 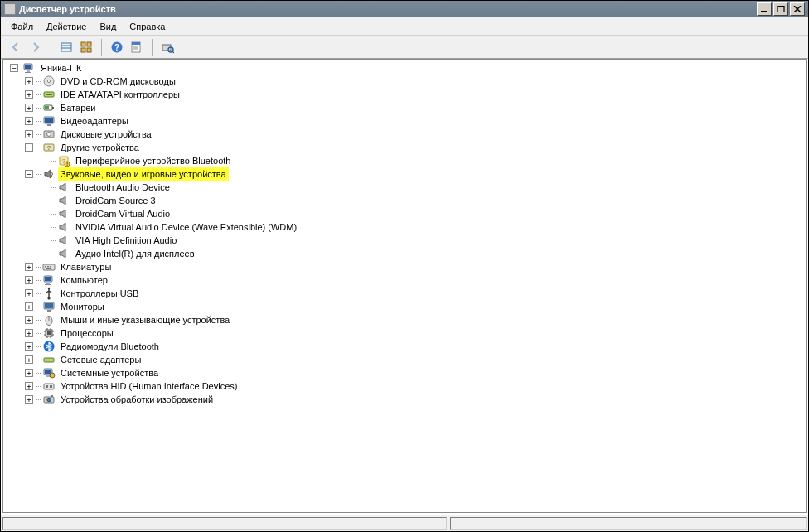 I want to click on cpu-icon, so click(x=49, y=333).